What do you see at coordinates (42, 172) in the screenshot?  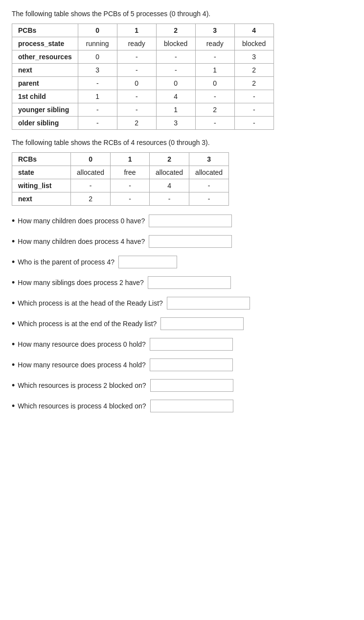 I see `rcb-cell-0-0: state` at bounding box center [42, 172].